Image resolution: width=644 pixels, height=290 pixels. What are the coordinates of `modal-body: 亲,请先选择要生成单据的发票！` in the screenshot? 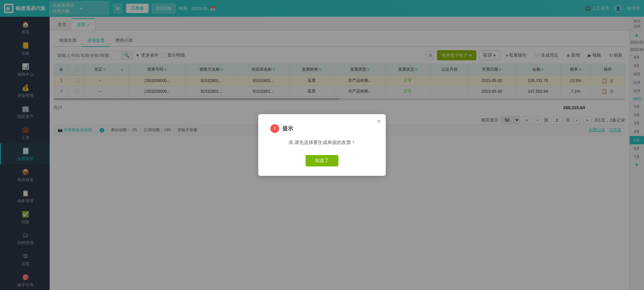 It's located at (322, 143).